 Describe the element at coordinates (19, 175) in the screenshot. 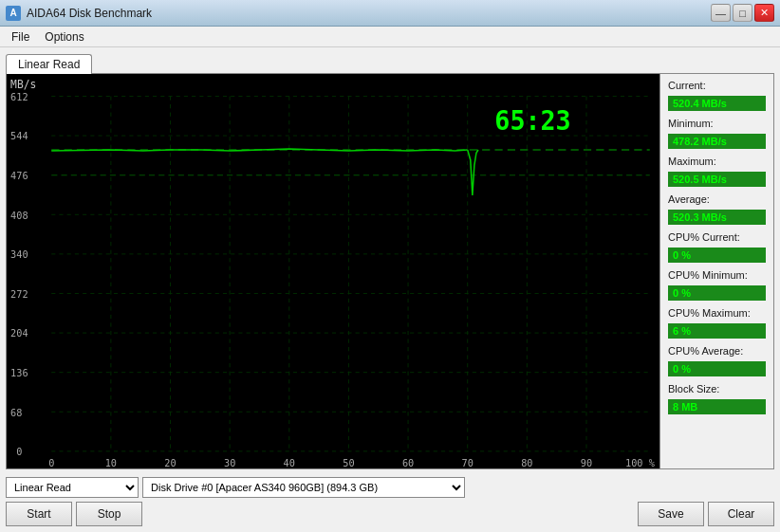

I see `svg-text: 476` at that location.